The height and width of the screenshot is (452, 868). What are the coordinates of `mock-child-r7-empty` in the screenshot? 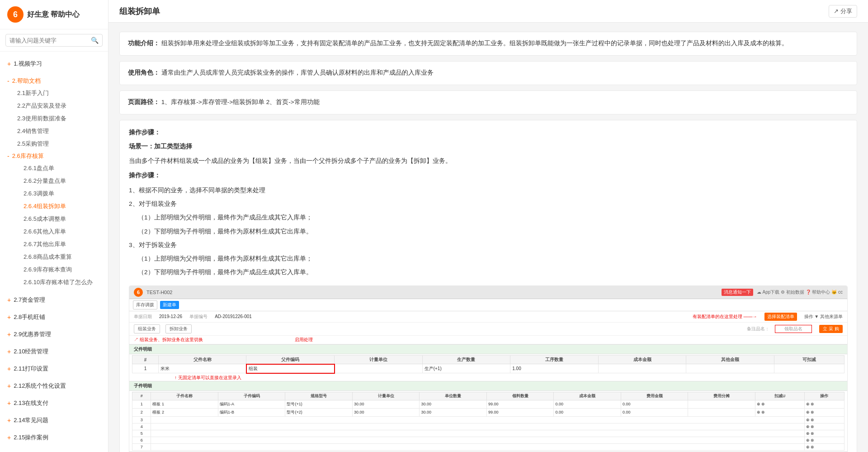 It's located at (477, 447).